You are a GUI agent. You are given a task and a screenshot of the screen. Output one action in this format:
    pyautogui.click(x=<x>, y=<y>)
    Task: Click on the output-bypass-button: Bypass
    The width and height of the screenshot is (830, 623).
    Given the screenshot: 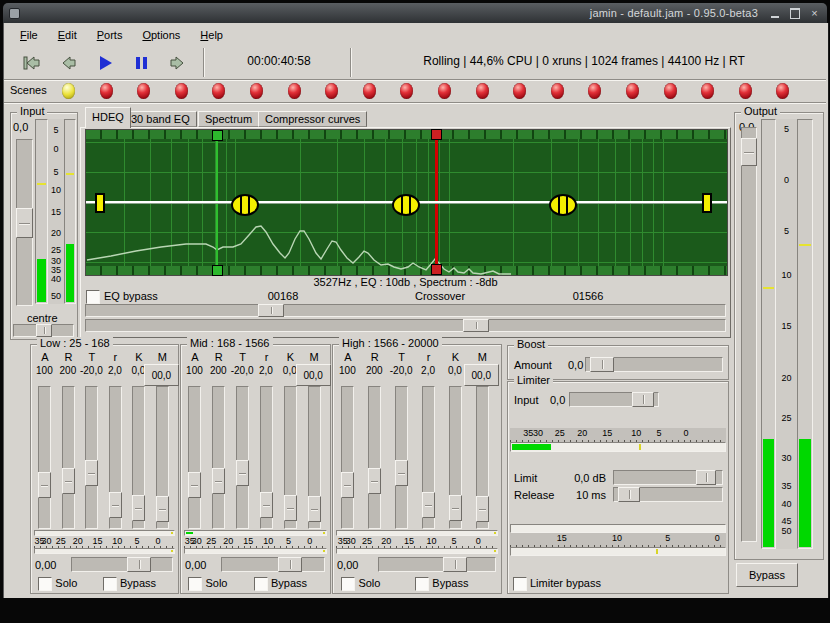 What is the action you would take?
    pyautogui.click(x=767, y=575)
    